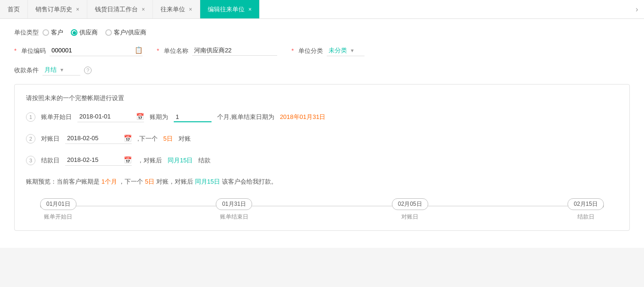  Describe the element at coordinates (322, 33) in the screenshot. I see `unit-type-row: 单位类型 客户 供应商 客户/供应商` at that location.